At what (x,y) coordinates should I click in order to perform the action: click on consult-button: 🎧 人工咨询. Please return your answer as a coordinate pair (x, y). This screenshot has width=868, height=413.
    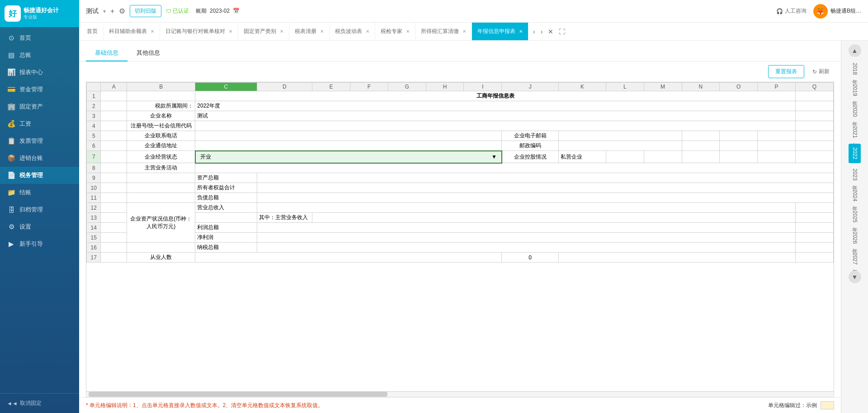
    Looking at the image, I should click on (791, 11).